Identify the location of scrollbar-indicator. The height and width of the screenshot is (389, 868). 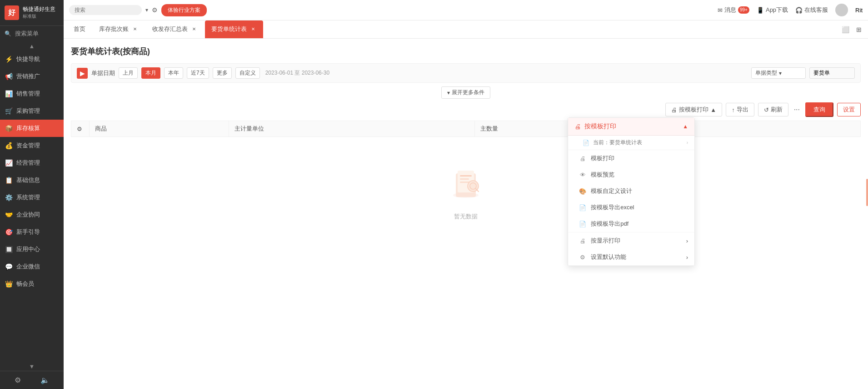
(867, 192).